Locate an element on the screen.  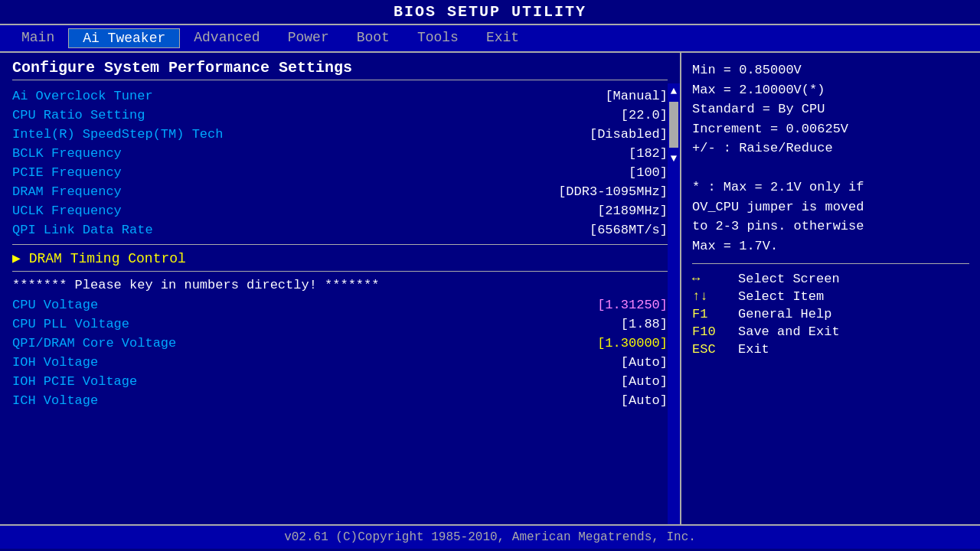
keybind-description: Select Screen is located at coordinates (789, 279).